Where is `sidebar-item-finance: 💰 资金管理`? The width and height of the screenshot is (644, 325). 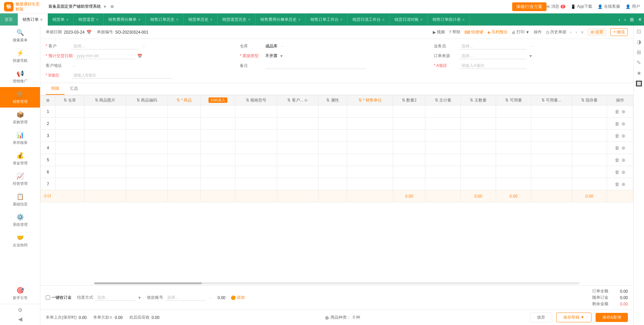
sidebar-item-finance: 💰 资金管理 is located at coordinates (20, 159).